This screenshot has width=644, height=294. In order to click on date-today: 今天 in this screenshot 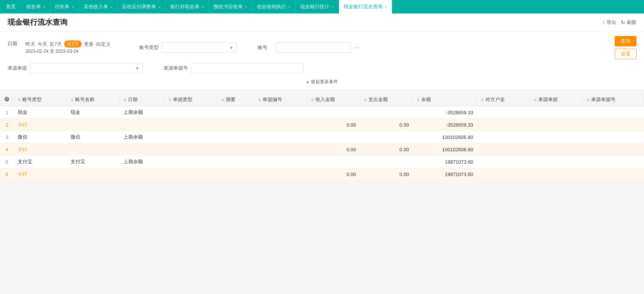, I will do `click(42, 44)`.